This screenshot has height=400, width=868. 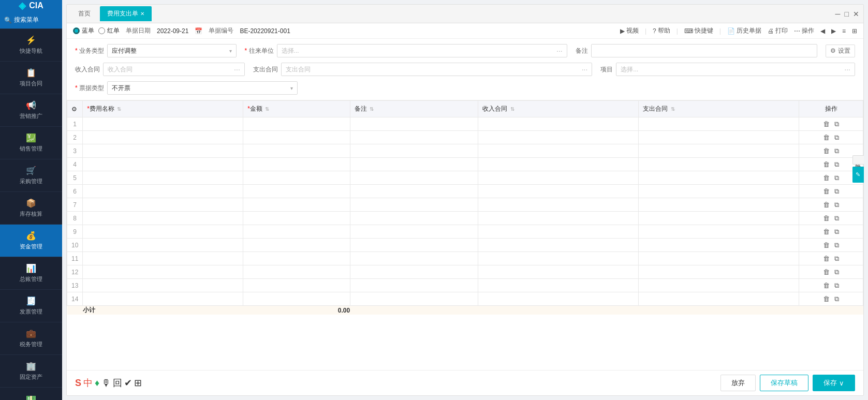 What do you see at coordinates (84, 13) in the screenshot?
I see `tab-home: 首页` at bounding box center [84, 13].